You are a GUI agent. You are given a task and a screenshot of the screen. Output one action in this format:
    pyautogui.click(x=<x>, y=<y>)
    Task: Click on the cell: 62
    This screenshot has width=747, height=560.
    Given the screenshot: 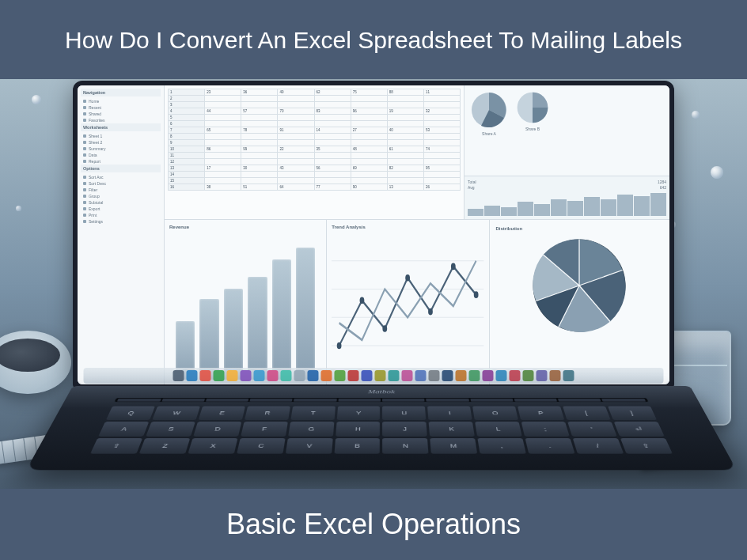 What is the action you would take?
    pyautogui.click(x=332, y=93)
    